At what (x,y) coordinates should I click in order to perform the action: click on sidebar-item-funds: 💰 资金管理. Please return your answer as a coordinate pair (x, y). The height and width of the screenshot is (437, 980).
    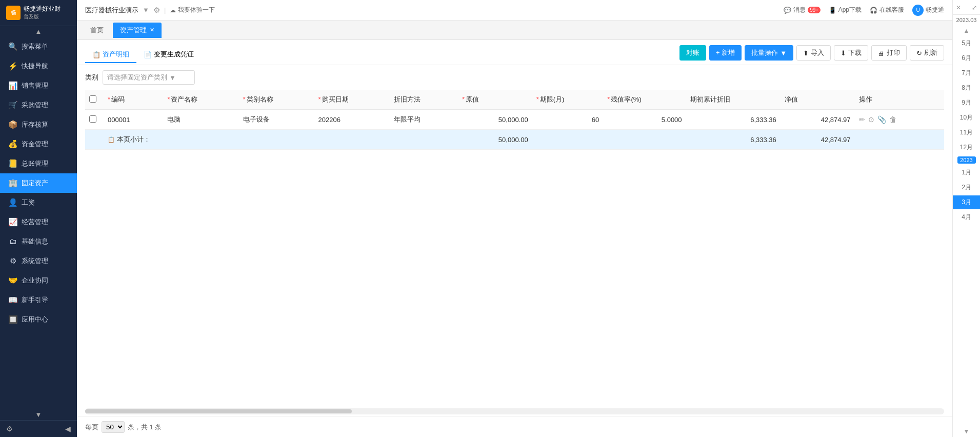
    Looking at the image, I should click on (38, 144).